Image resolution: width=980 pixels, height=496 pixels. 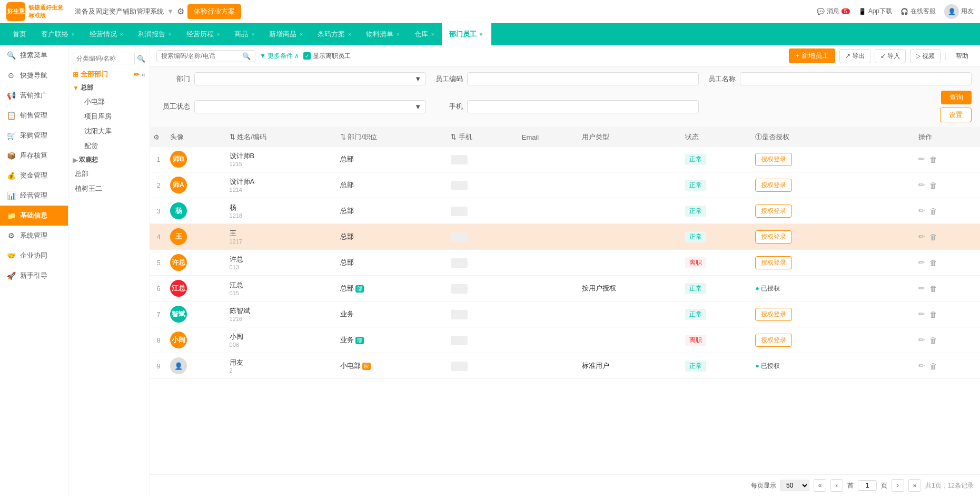 I want to click on nav-tab-新增商品: 新增商品 ×, so click(x=286, y=34).